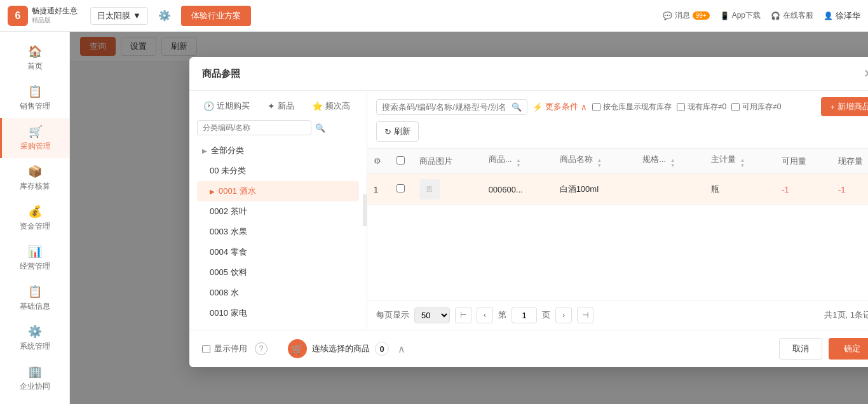  What do you see at coordinates (227, 151) in the screenshot?
I see `cat-label-all: 全部分类` at bounding box center [227, 151].